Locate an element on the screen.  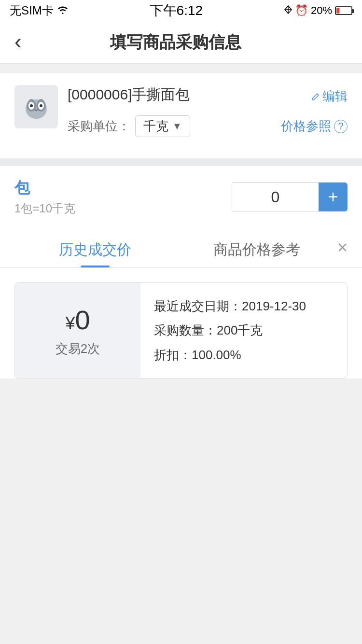
pkg-conversion: 1包=10千克 is located at coordinates (45, 209).